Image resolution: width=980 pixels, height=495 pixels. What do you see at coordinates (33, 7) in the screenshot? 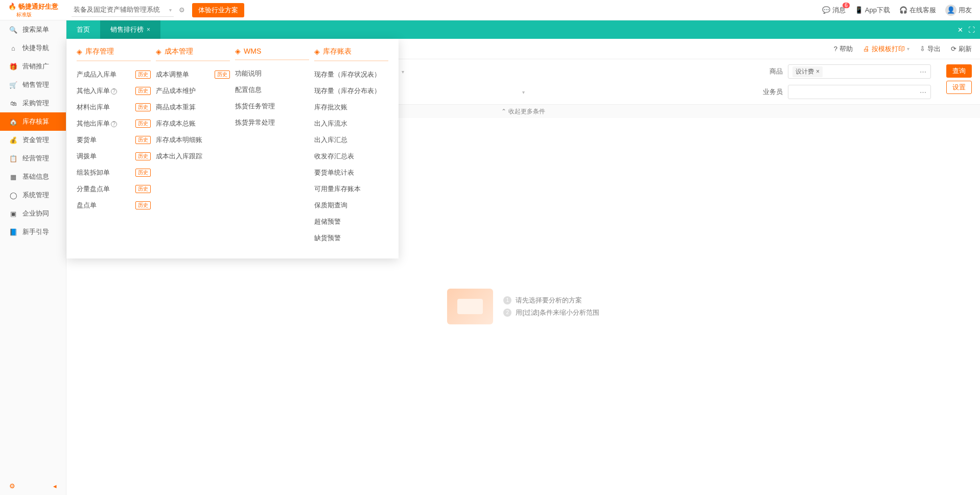
I see `logo-brand: 🔥 畅捷通好生意` at bounding box center [33, 7].